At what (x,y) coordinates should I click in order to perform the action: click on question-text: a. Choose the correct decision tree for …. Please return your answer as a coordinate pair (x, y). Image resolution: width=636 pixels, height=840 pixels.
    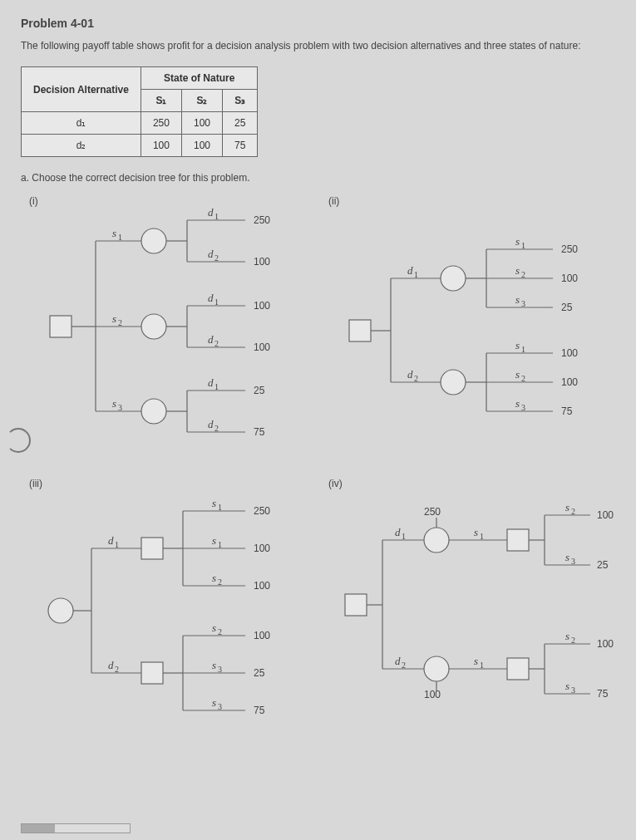
    Looking at the image, I should click on (318, 178).